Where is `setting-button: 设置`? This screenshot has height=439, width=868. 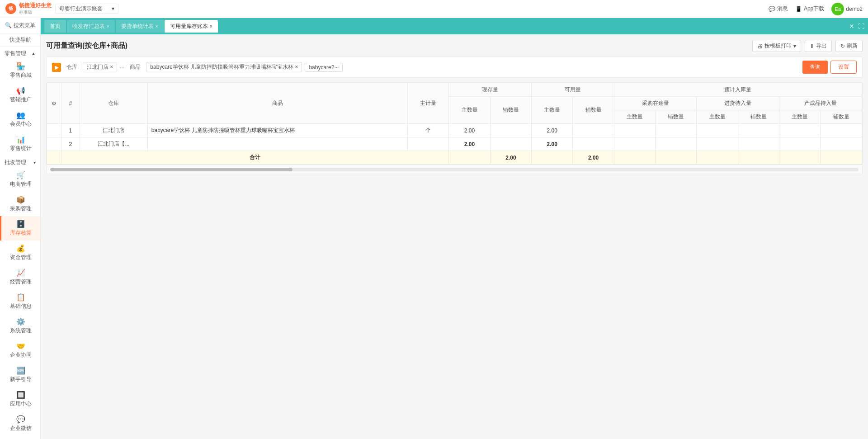 setting-button: 设置 is located at coordinates (844, 67).